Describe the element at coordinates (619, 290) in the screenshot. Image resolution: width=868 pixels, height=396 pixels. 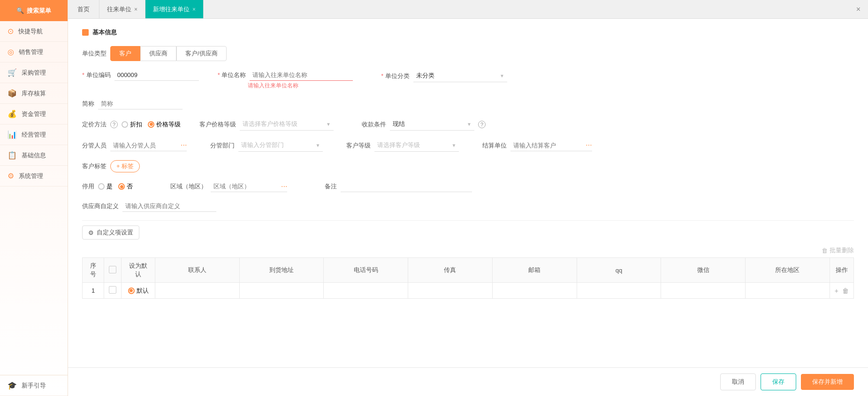
I see `qq-input` at that location.